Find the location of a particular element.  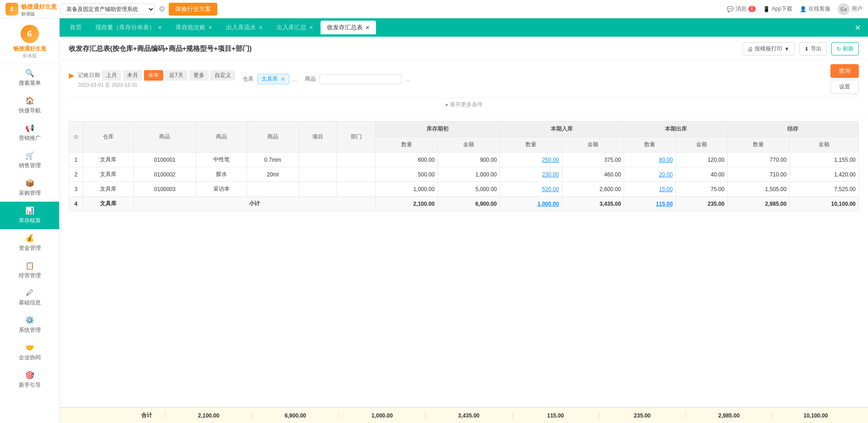

warehouse-more: ... is located at coordinates (295, 79).